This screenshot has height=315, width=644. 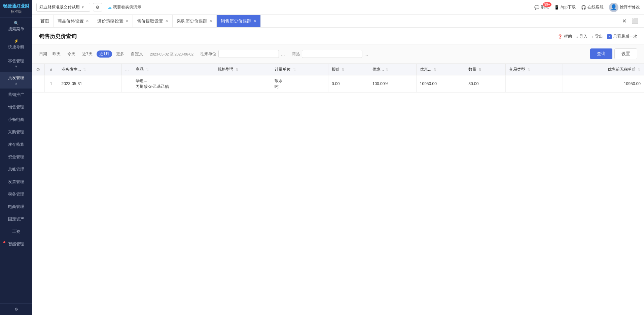 What do you see at coordinates (87, 54) in the screenshot?
I see `date-btn-last7: 近7天` at bounding box center [87, 54].